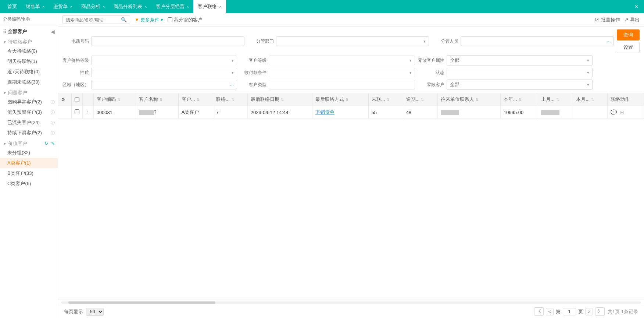 The image size is (644, 318). Describe the element at coordinates (386, 99) in the screenshot. I see `th-not-contacted: 未联... ⇅` at that location.